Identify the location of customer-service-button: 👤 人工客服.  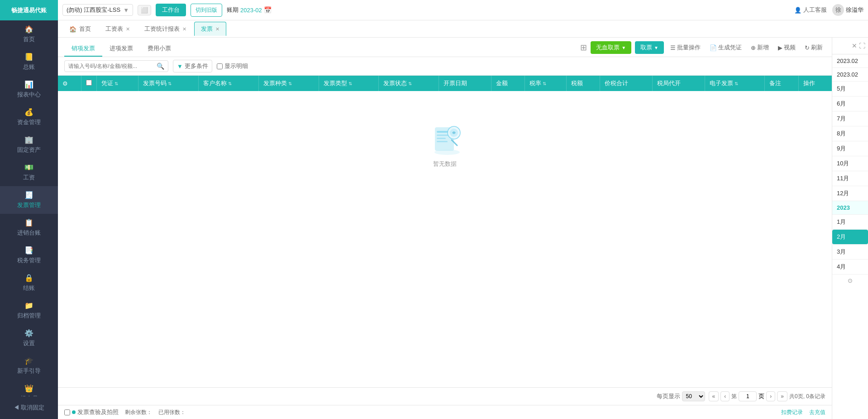
(811, 10).